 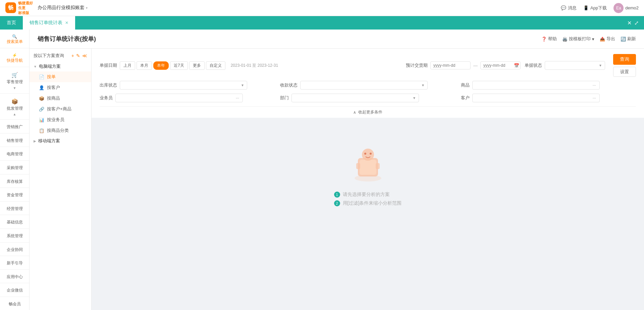 I want to click on scheme-item-by-category: 📋 按商品分类, so click(x=60, y=131).